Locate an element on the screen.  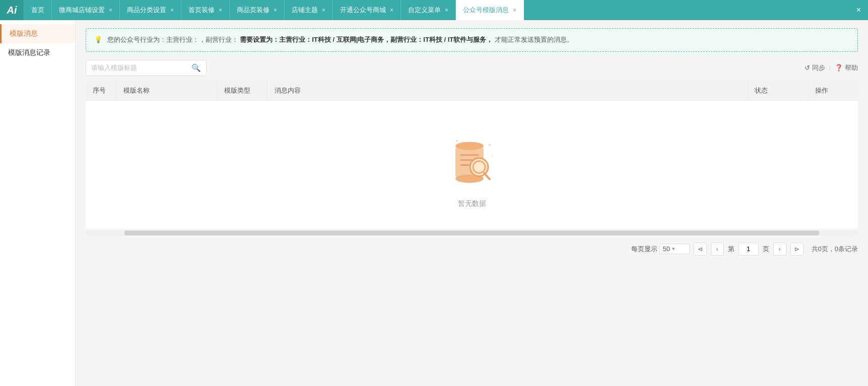
close-openmarket-tab: × is located at coordinates (392, 10).